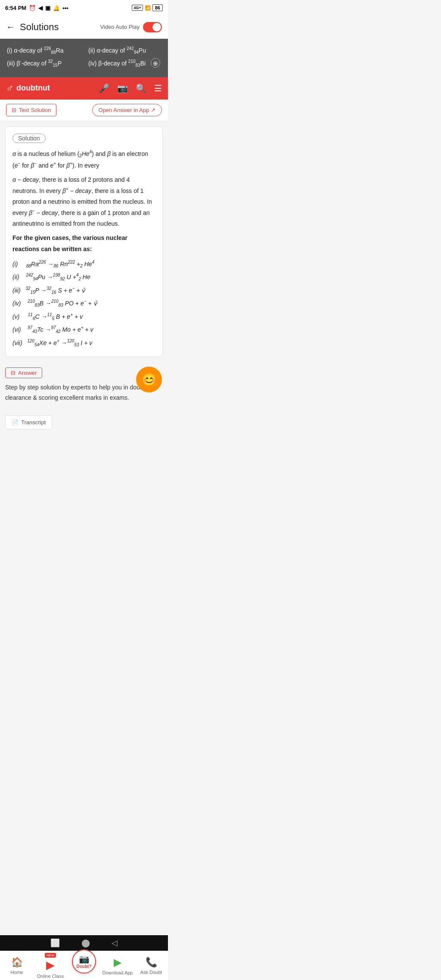  I want to click on doubt-button: 📷 Doubt?, so click(84, 961).